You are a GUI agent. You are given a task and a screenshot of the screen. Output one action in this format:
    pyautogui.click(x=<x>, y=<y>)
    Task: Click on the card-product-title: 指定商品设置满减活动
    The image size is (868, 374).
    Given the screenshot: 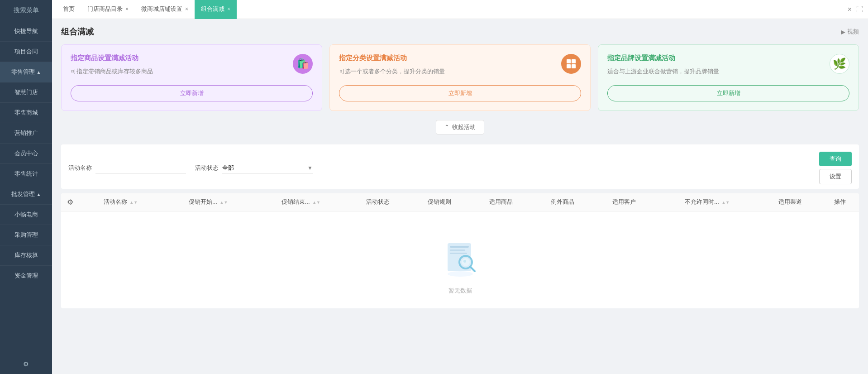 What is the action you would take?
    pyautogui.click(x=192, y=58)
    